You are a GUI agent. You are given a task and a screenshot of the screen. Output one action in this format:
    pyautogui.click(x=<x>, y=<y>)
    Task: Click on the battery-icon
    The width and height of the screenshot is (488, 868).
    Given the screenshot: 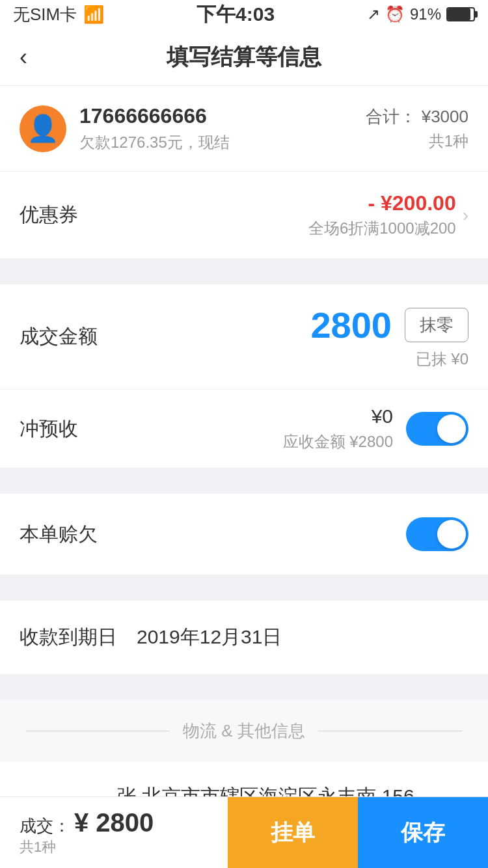 What is the action you would take?
    pyautogui.click(x=461, y=14)
    